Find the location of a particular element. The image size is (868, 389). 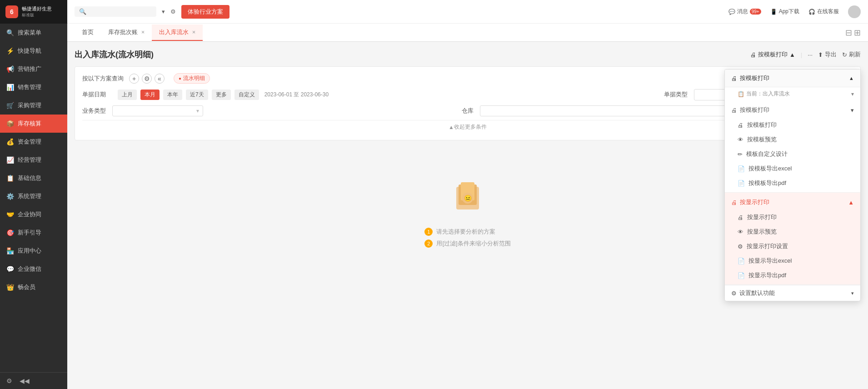

more-options-button: ··· is located at coordinates (810, 55).